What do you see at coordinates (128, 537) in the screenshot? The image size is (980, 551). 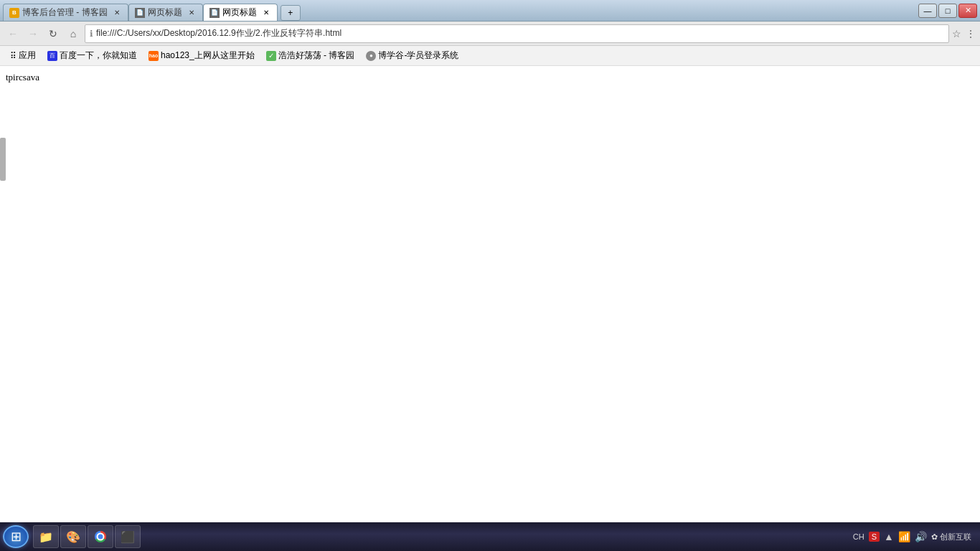 I see `taskbar-app2: ⬛` at bounding box center [128, 537].